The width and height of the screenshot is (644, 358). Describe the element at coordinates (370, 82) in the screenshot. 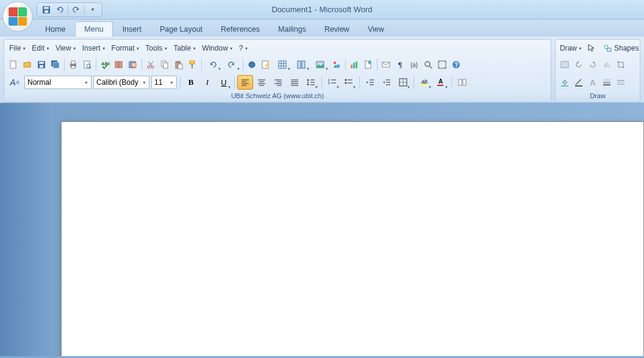

I see `decrease-indent-button` at that location.